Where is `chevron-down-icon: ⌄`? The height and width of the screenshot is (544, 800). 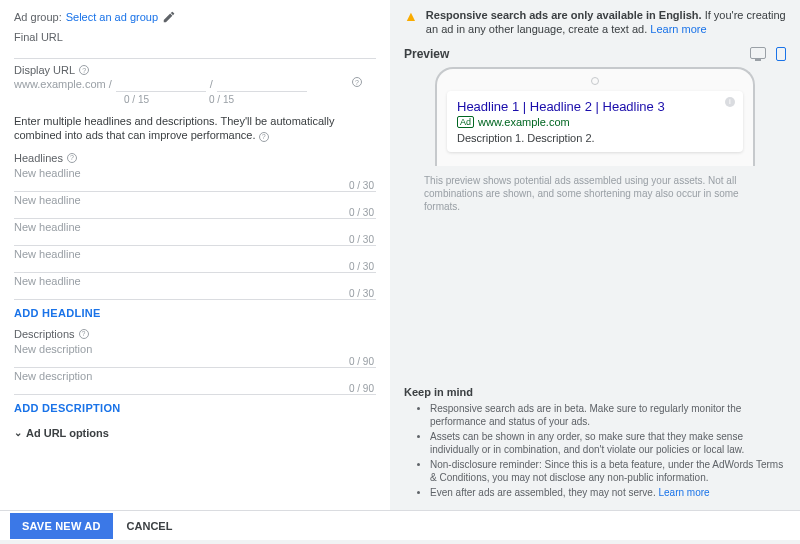 chevron-down-icon: ⌄ is located at coordinates (18, 432).